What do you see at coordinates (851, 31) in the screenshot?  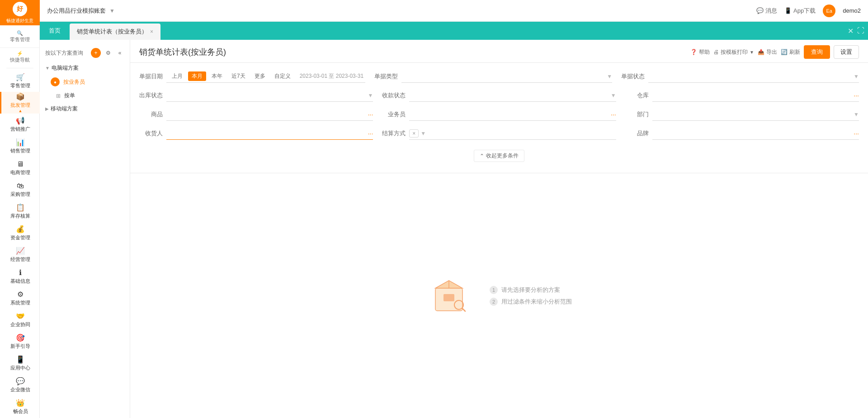 I see `tab-close-all-btn: ✕` at bounding box center [851, 31].